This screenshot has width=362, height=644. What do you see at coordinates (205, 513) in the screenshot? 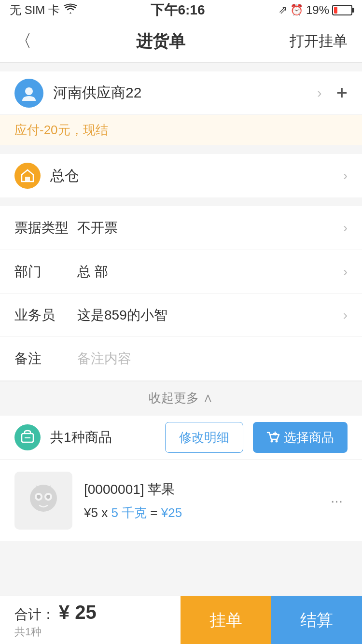
I see `product-price: ¥5 x 5 千克 = ¥25` at bounding box center [205, 513].